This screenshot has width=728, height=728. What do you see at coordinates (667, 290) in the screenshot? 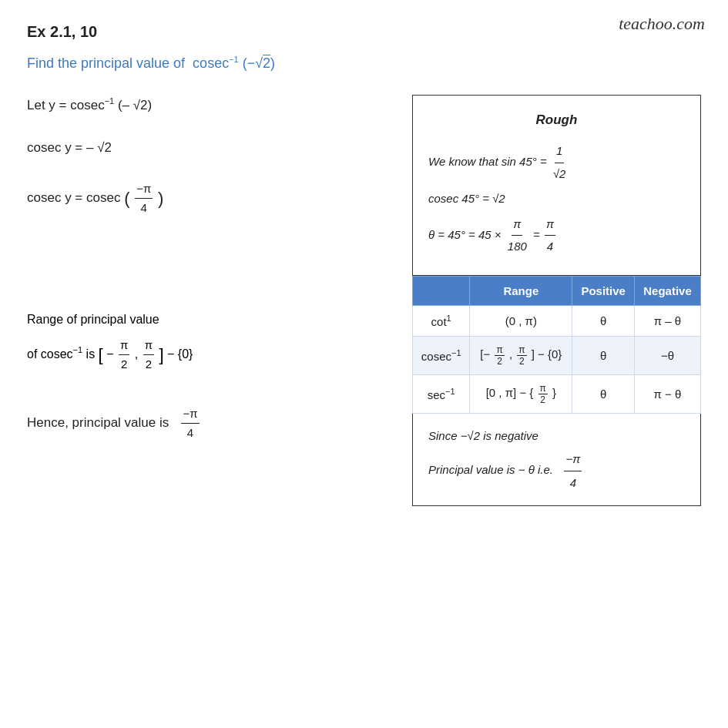
I see `col-header-negative: Negative` at bounding box center [667, 290].